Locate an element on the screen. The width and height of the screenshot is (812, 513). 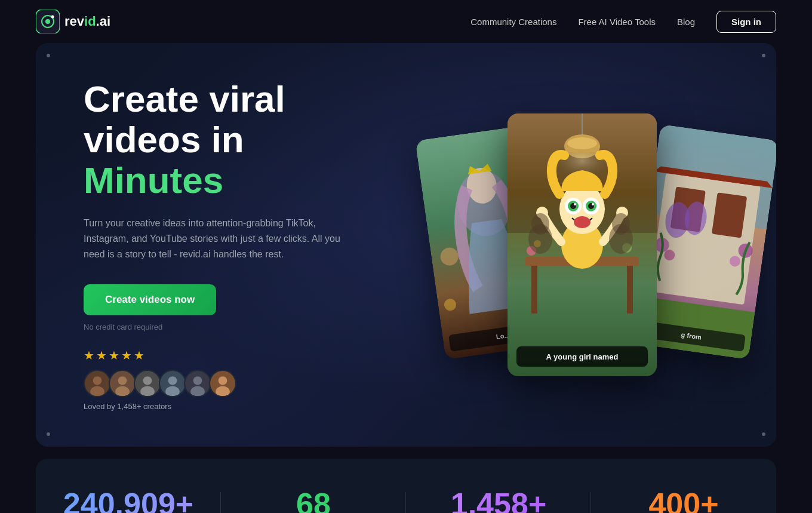
corner-dot-br is located at coordinates (764, 434).